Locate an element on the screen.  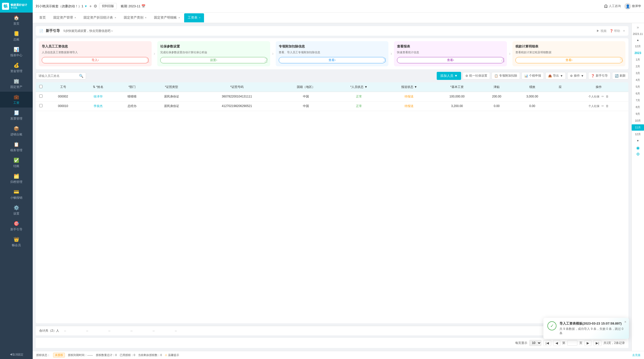
col-name: ⇅ *姓名 is located at coordinates (98, 87).